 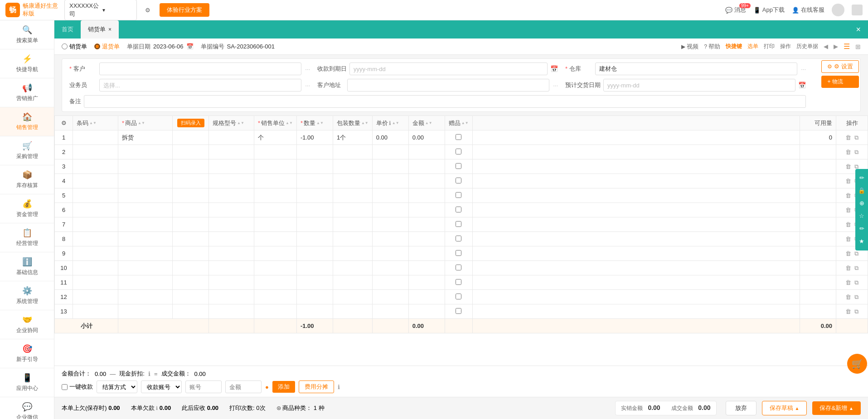 I want to click on next-icon: ▶, so click(x=836, y=46).